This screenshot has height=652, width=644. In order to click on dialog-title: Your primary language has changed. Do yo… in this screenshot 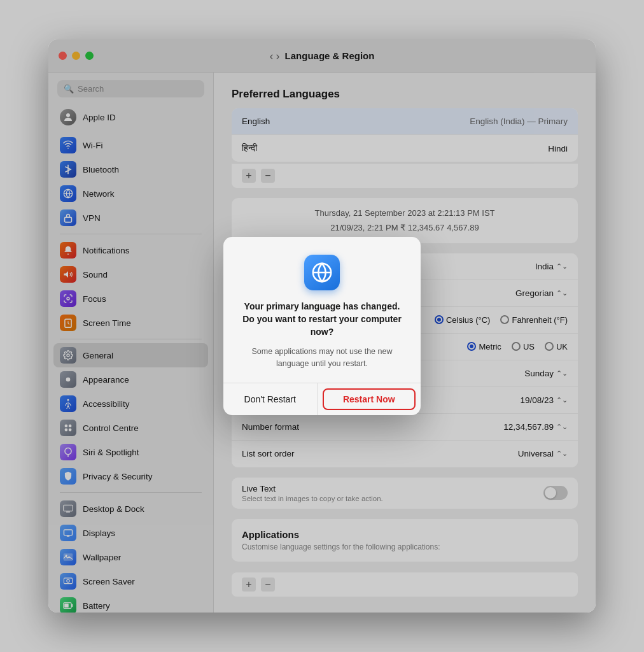, I will do `click(322, 320)`.